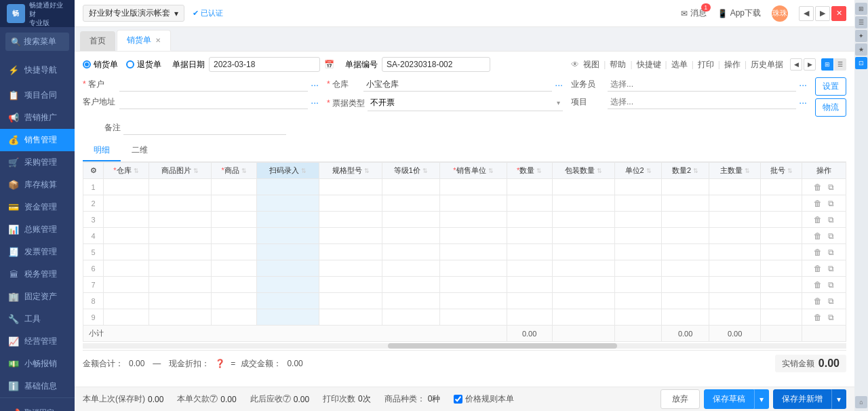 The height and width of the screenshot is (411, 868). What do you see at coordinates (315, 85) in the screenshot?
I see `customer-select-button: ···` at bounding box center [315, 85].